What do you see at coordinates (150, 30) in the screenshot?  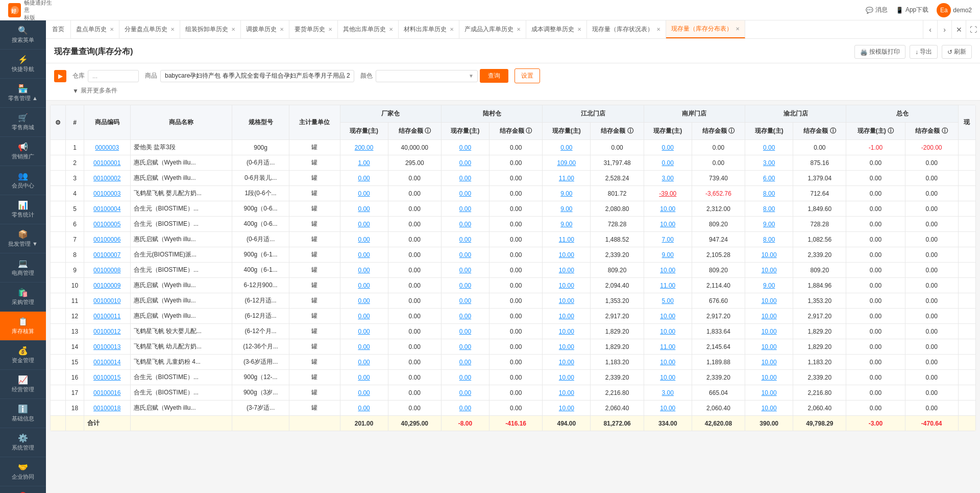 I see `tab-qty-count: 分量盘点单历史 ✕` at bounding box center [150, 30].